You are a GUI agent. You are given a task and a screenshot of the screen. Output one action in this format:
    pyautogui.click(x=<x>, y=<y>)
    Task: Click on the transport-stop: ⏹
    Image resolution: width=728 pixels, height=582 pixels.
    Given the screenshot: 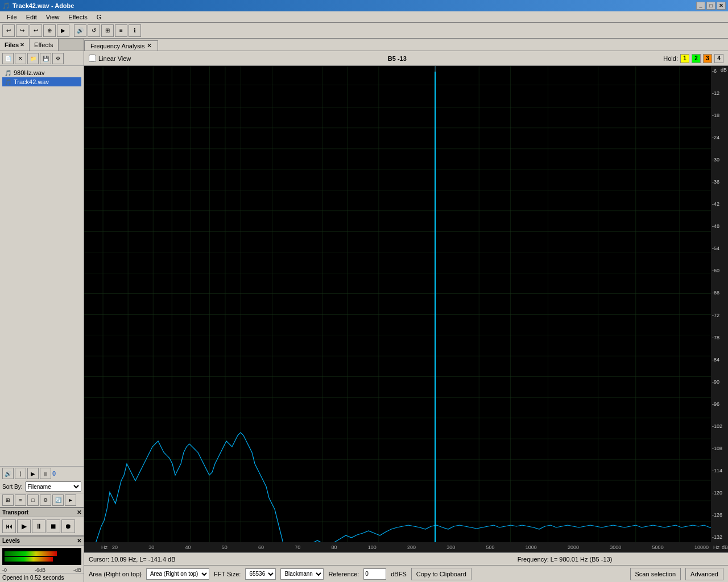 What is the action you would take?
    pyautogui.click(x=53, y=526)
    